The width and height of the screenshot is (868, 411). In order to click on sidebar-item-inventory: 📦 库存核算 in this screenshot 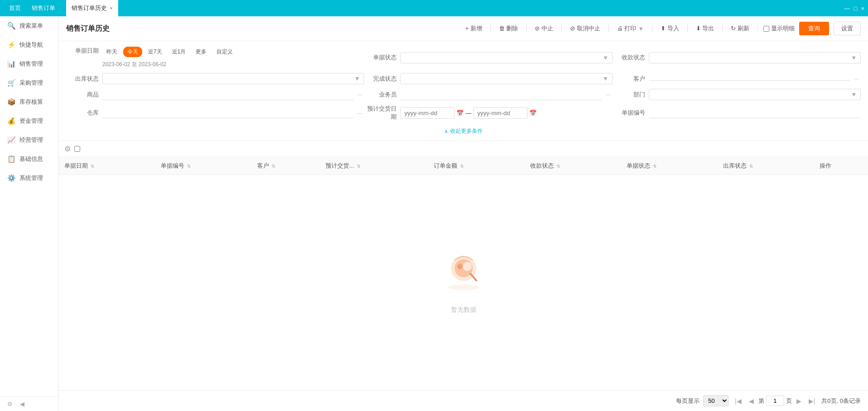, I will do `click(29, 102)`.